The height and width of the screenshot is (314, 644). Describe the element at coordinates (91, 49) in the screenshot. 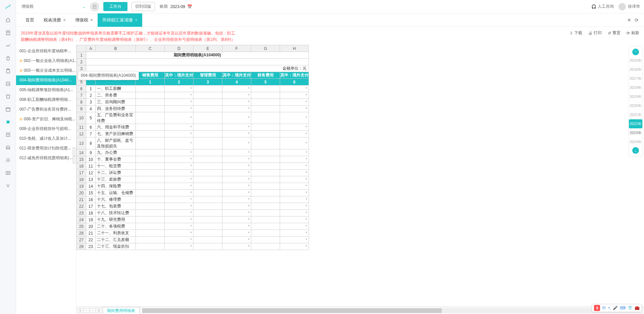

I see `col-header: A` at that location.